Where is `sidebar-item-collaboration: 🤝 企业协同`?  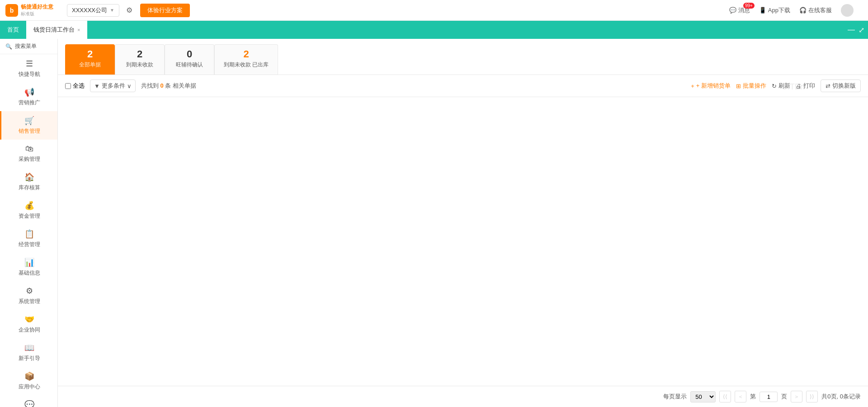
sidebar-item-collaboration: 🤝 企业协同 is located at coordinates (29, 324).